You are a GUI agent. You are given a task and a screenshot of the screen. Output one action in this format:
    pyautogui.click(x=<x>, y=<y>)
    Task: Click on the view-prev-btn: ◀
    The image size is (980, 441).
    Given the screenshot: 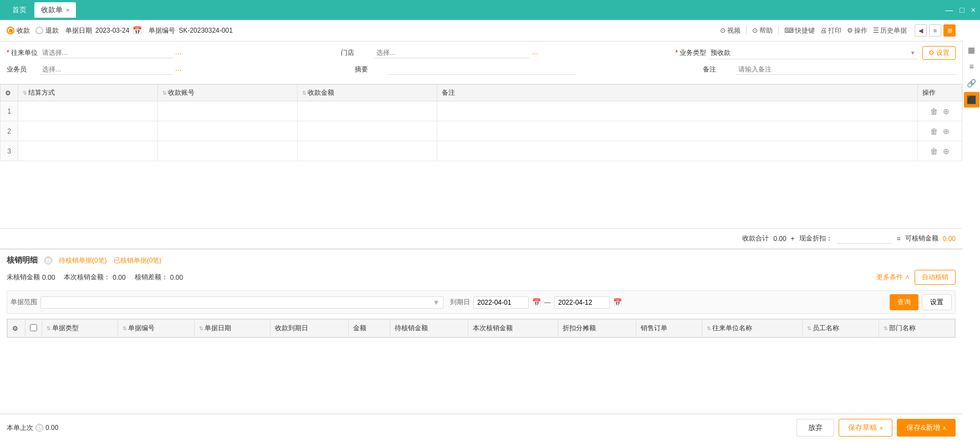 What is the action you would take?
    pyautogui.click(x=921, y=30)
    